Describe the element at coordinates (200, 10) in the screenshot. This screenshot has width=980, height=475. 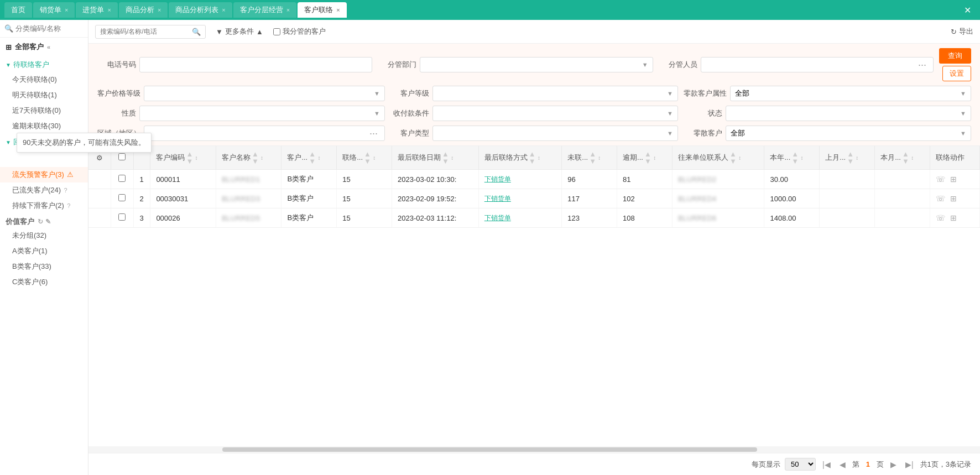
I see `tab-analysis-list: 商品分析列表 ×` at that location.